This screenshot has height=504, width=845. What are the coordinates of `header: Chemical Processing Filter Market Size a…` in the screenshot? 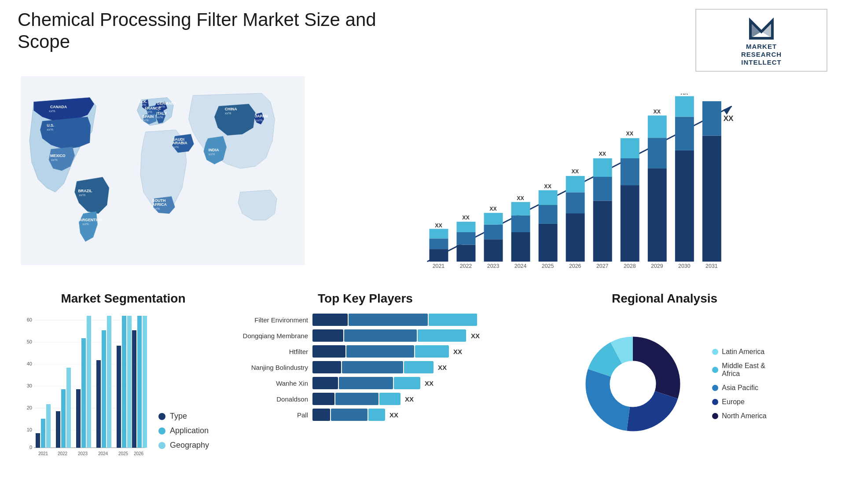 It's located at (422, 40).